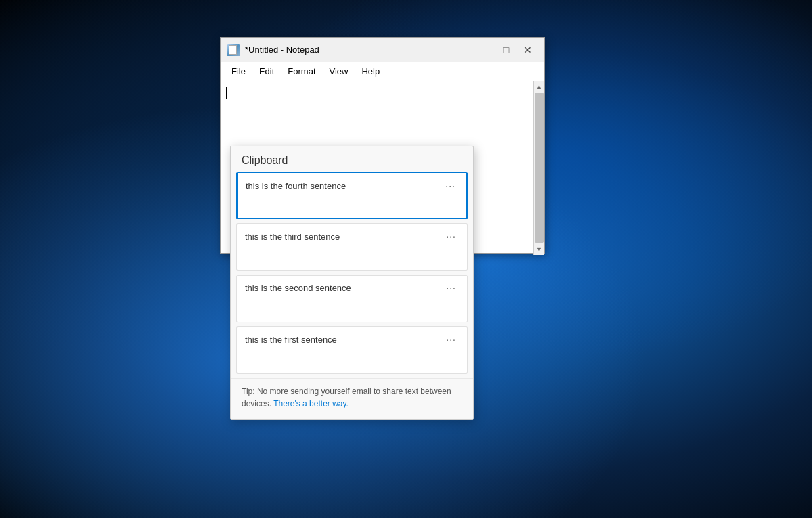  What do you see at coordinates (302, 72) in the screenshot?
I see `menu-format: Format` at bounding box center [302, 72].